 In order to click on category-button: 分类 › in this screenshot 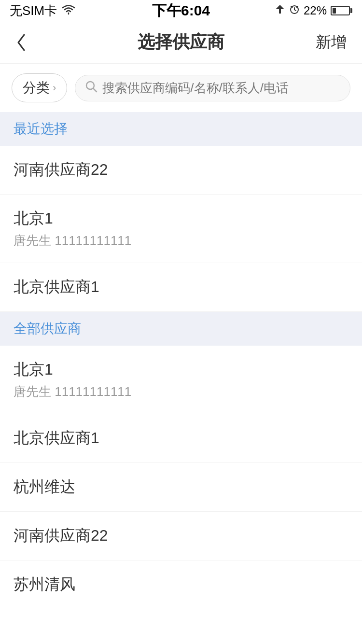, I will do `click(40, 88)`.